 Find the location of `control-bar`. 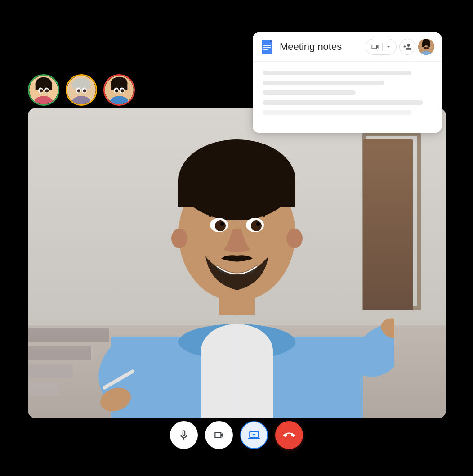

control-bar is located at coordinates (236, 435).